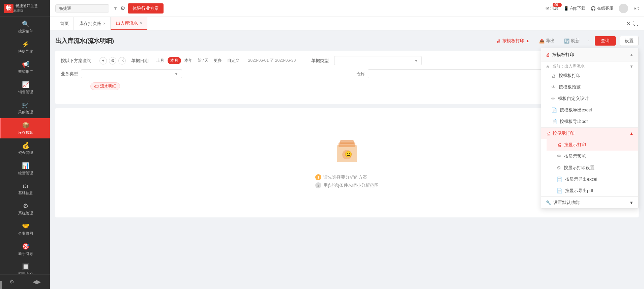  I want to click on topbar-search-input, so click(82, 8).